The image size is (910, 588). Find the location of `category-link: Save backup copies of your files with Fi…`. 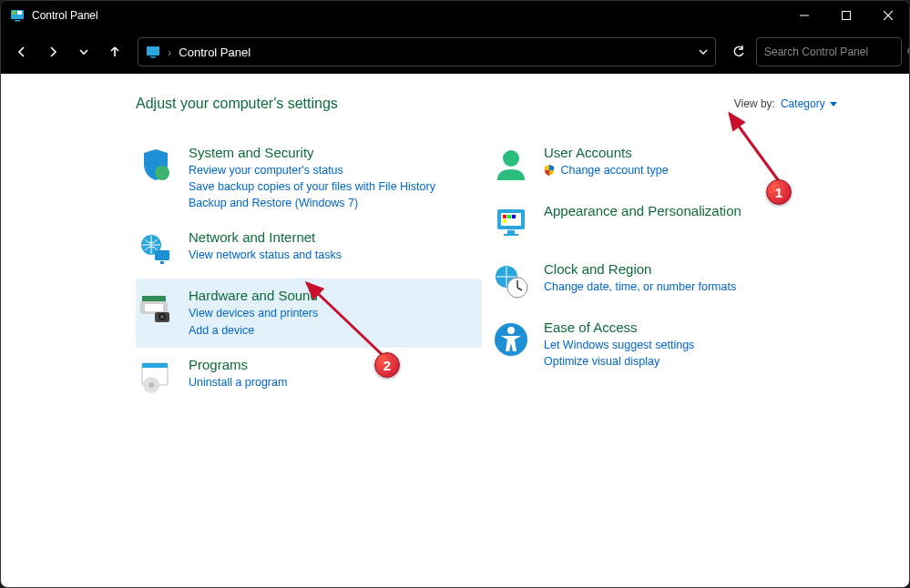

category-link: Save backup copies of your files with Fi… is located at coordinates (332, 187).